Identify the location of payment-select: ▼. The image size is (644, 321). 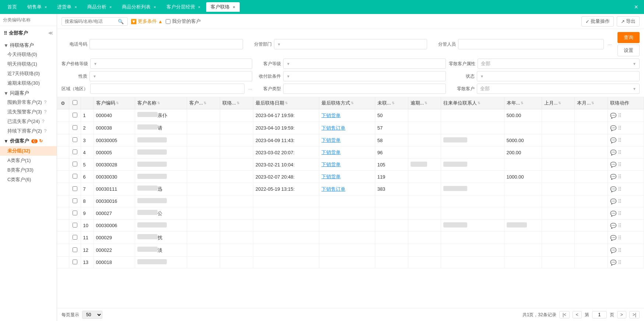
(365, 76).